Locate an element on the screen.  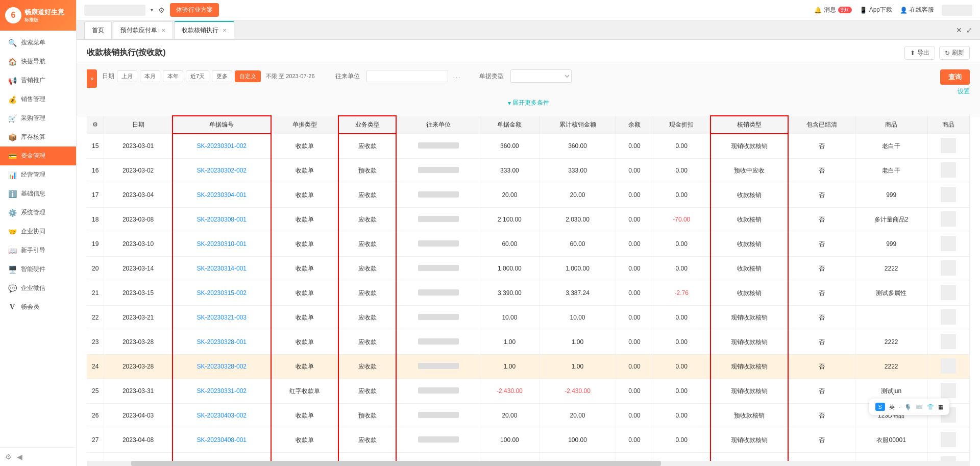
collapse-icon: ◀ is located at coordinates (19, 457).